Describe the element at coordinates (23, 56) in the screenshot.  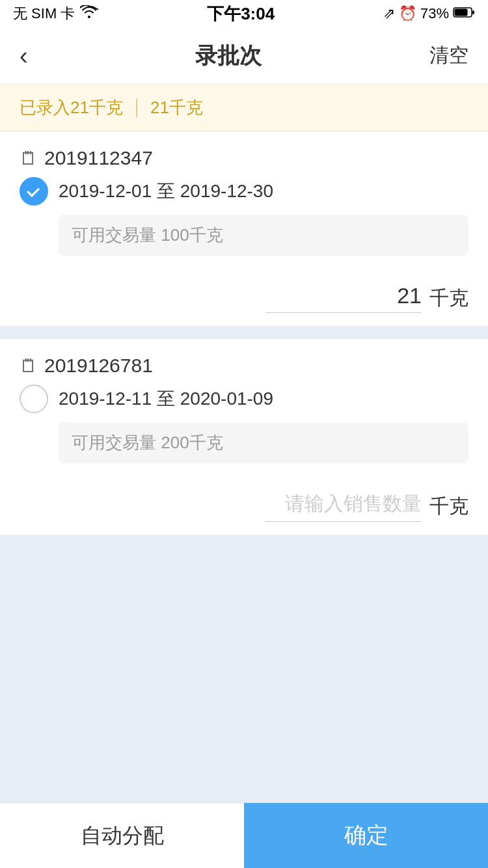
I see `back-button: ‹` at that location.